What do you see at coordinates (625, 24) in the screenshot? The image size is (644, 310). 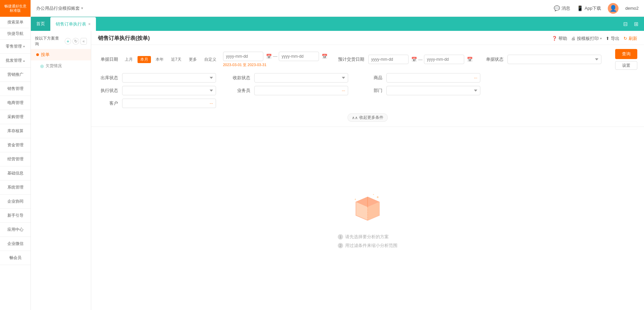 I see `tab-minimize-button: ⊟` at bounding box center [625, 24].